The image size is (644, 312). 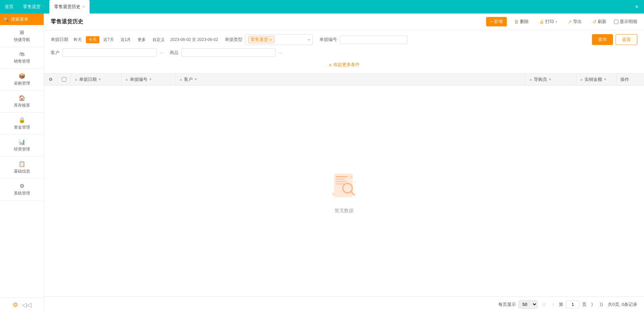 What do you see at coordinates (55, 53) in the screenshot?
I see `filter-customer-label: 客户` at bounding box center [55, 53].